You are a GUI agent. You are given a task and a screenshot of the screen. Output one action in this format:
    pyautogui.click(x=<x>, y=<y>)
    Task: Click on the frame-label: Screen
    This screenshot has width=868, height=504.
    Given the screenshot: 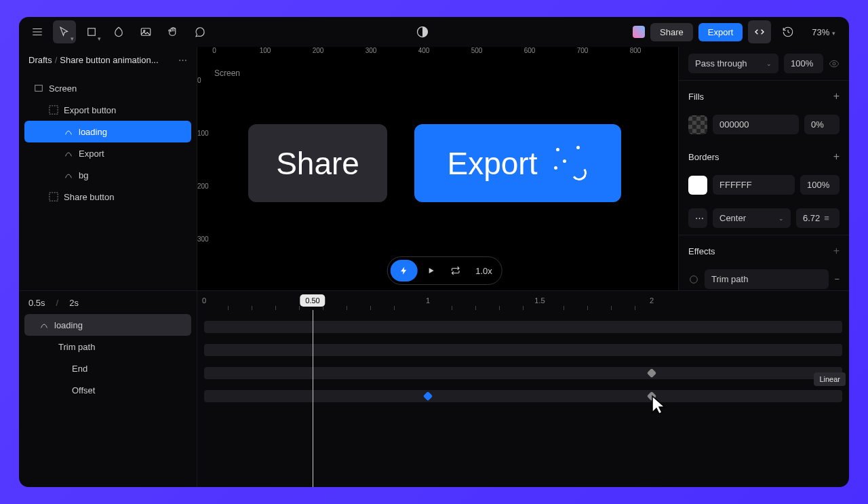 What is the action you would take?
    pyautogui.click(x=227, y=73)
    